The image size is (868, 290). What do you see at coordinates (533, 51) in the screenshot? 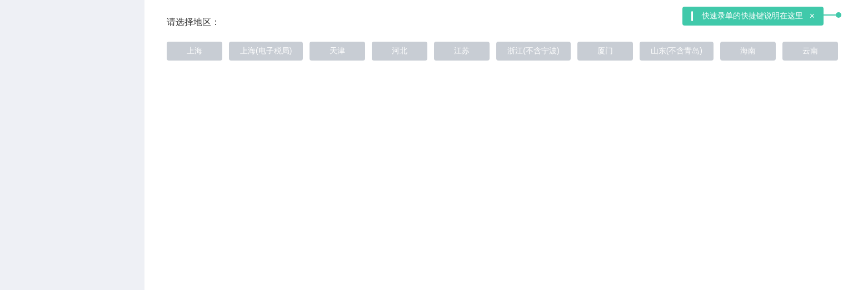
I see `region-button-zhejiang: 浙江(不含宁波)` at bounding box center [533, 51].